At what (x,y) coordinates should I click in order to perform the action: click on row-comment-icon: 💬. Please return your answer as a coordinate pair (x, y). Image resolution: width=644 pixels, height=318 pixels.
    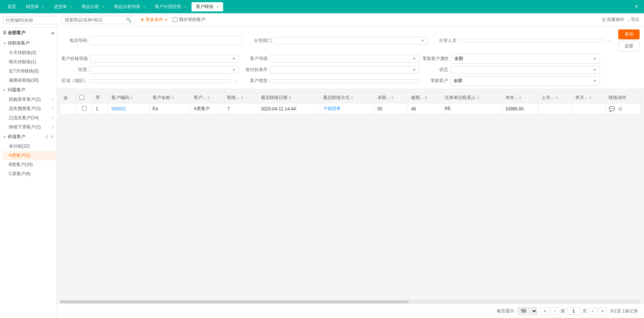
    Looking at the image, I should click on (612, 109).